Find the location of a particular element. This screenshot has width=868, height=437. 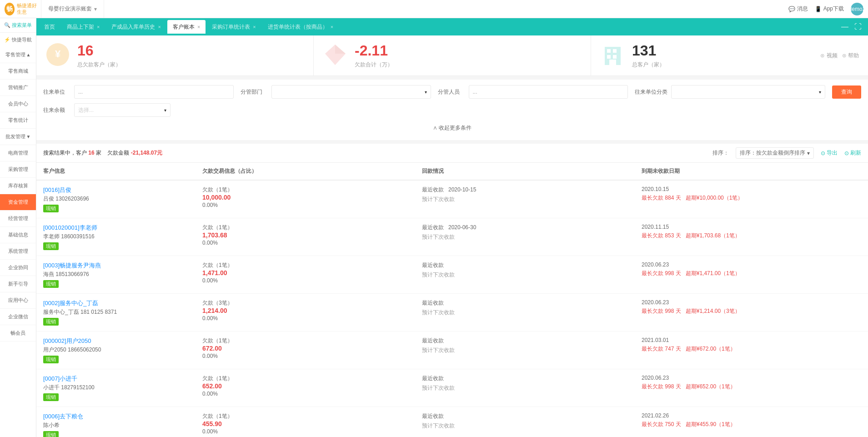

tab-products: 商品上下架 × is located at coordinates (83, 27).